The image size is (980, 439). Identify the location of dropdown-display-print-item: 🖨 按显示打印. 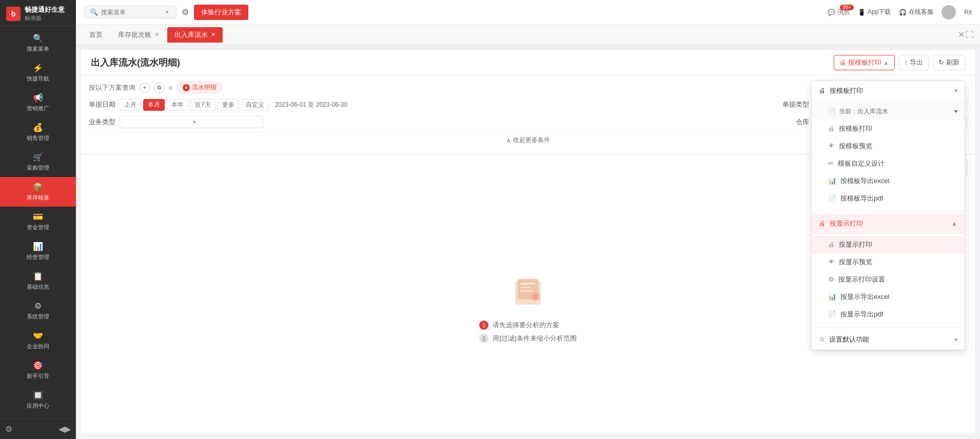
(888, 245).